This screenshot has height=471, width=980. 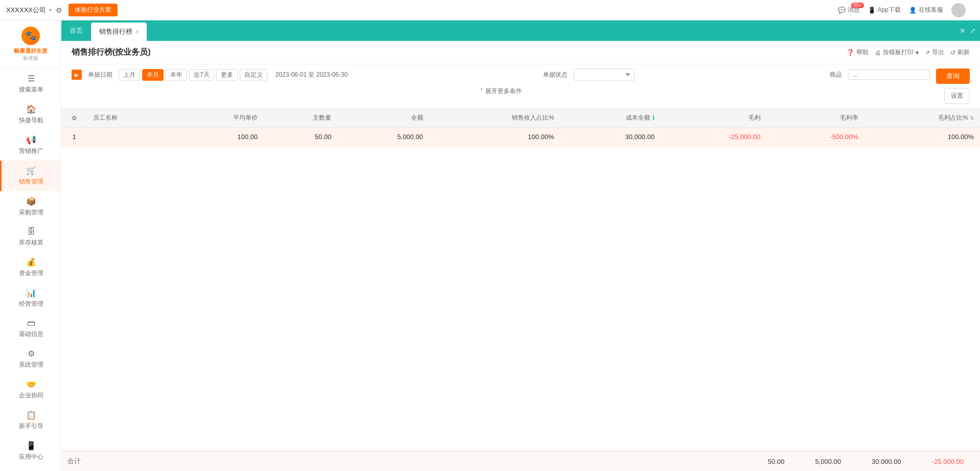 What do you see at coordinates (836, 75) in the screenshot?
I see `goods-filter-label: 商品` at bounding box center [836, 75].